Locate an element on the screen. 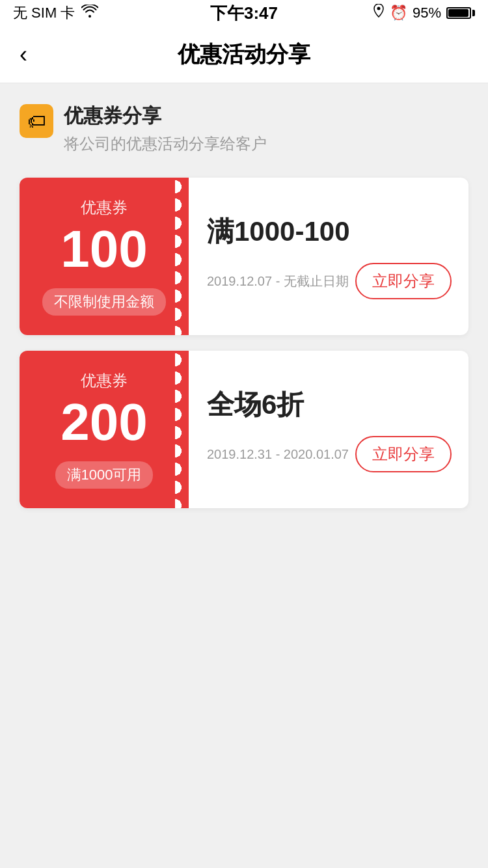  status-right: ⏰ 95% is located at coordinates (424, 13).